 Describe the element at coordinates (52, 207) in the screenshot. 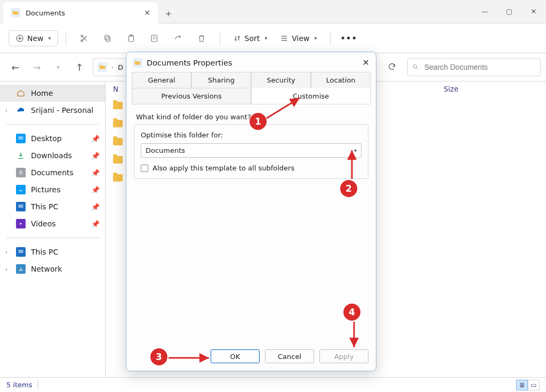

I see `sidebar-item-thispc-pinned: This PC 📌` at that location.